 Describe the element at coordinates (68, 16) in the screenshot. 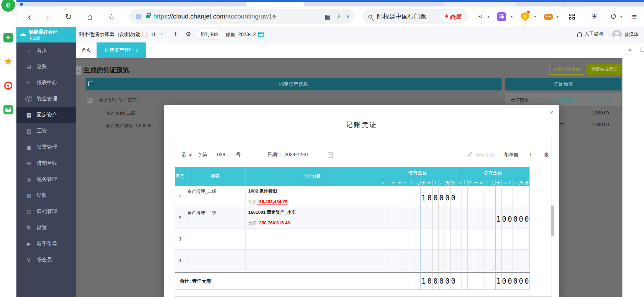

I see `reload-icon: ↻` at that location.